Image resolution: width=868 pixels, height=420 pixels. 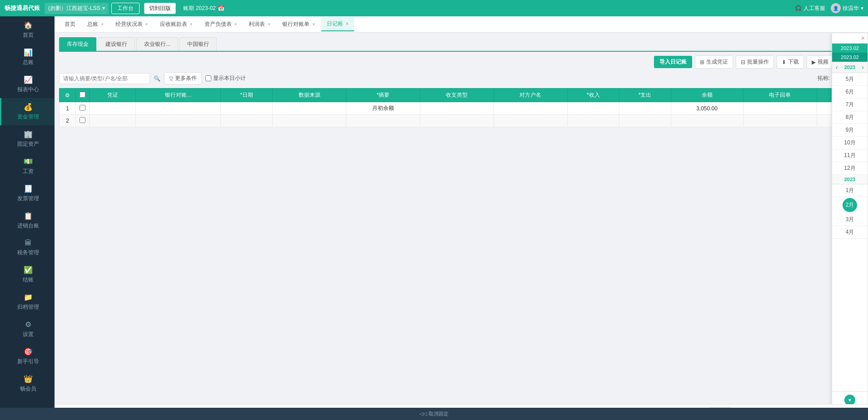 What do you see at coordinates (259, 25) in the screenshot?
I see `tab-profit: 利润表 ×` at bounding box center [259, 25].